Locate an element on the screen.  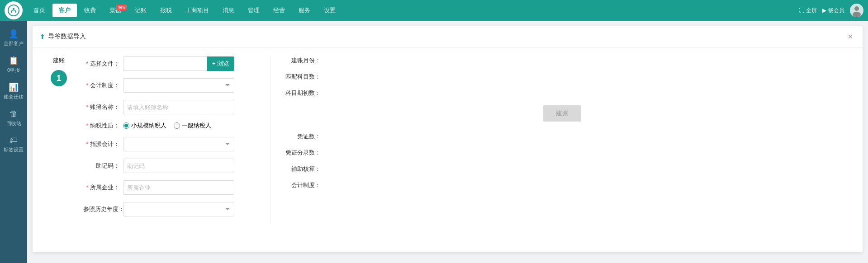
company-row: 所属企业： is located at coordinates (159, 188).